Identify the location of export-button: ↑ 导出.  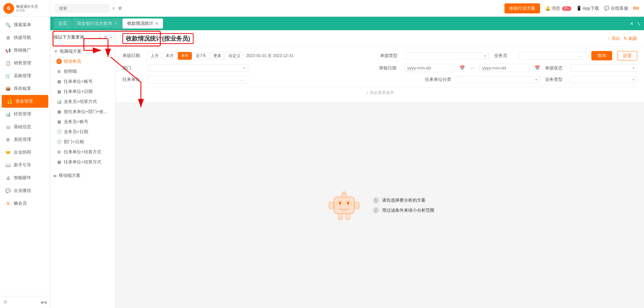
(614, 39).